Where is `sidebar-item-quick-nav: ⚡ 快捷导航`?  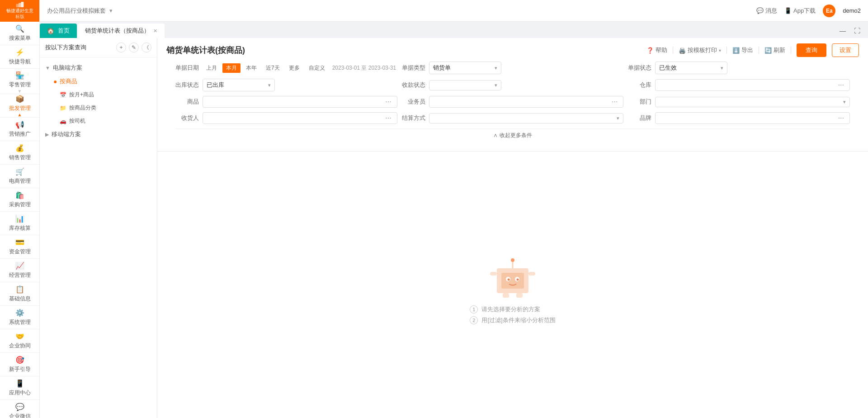 sidebar-item-quick-nav: ⚡ 快捷导航 is located at coordinates (20, 57).